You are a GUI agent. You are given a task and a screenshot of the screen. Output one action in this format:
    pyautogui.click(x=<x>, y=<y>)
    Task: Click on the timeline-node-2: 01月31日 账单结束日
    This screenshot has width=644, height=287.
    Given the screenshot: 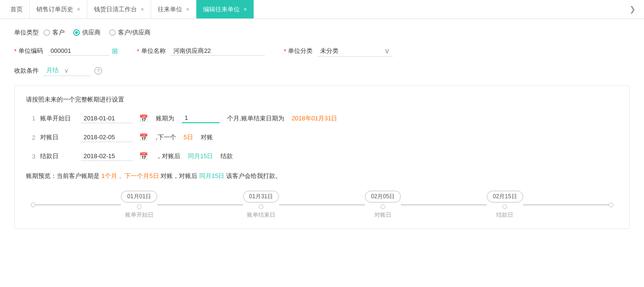 What is the action you would take?
    pyautogui.click(x=262, y=205)
    